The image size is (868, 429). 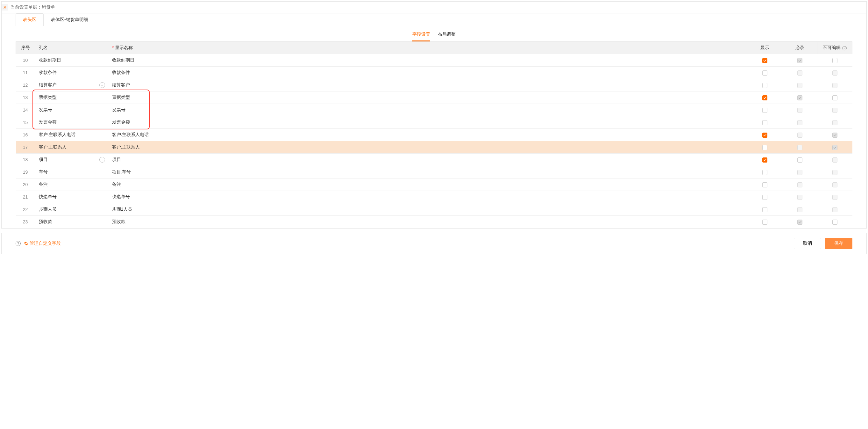 What do you see at coordinates (26, 148) in the screenshot?
I see `cell-seq: 17` at bounding box center [26, 148].